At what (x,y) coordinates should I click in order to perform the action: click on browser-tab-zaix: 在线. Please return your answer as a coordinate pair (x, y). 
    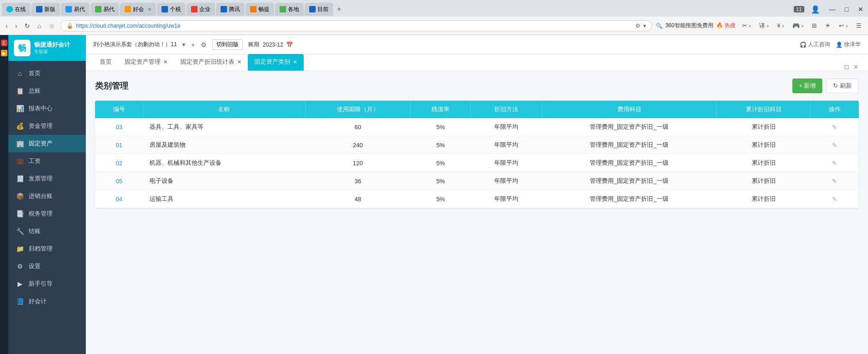
    Looking at the image, I should click on (16, 9).